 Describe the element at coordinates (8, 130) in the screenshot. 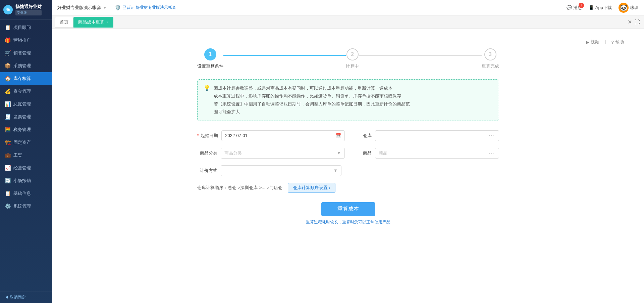

I see `tax-icon: 🧮` at that location.